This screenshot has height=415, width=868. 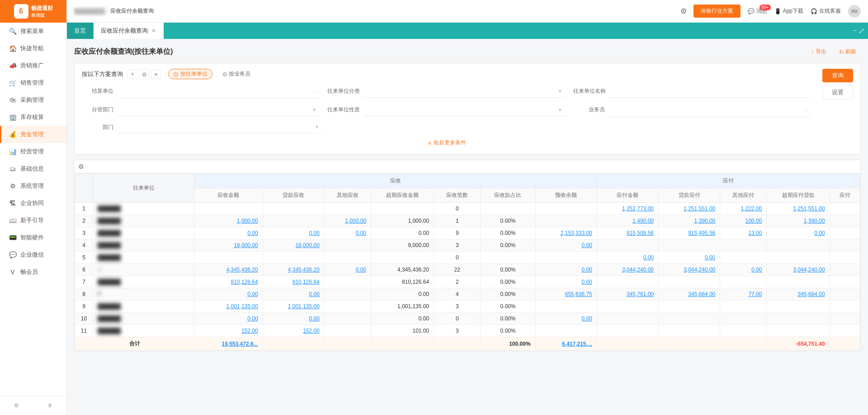 I want to click on tab-minimize-icon: −, so click(x=854, y=31).